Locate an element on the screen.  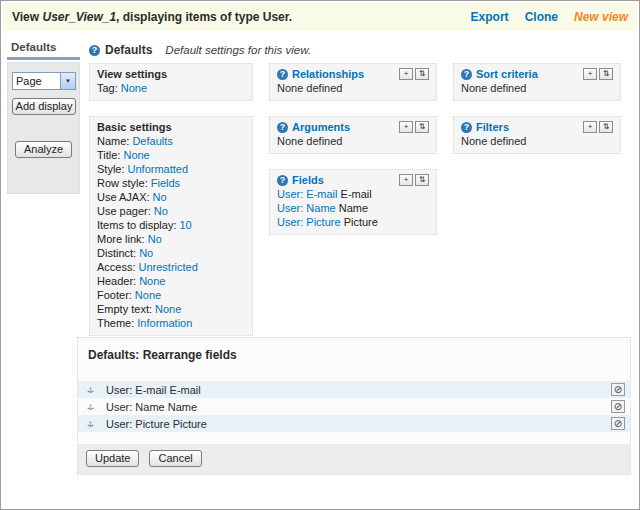
view-header-bar: View User_View_1, displaying items of ty… is located at coordinates (320, 17).